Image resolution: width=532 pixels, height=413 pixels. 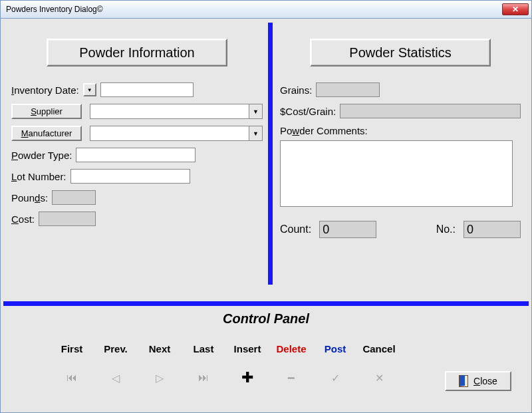 I want to click on manufacturer-row: Manufacturer ▼, so click(x=137, y=133).